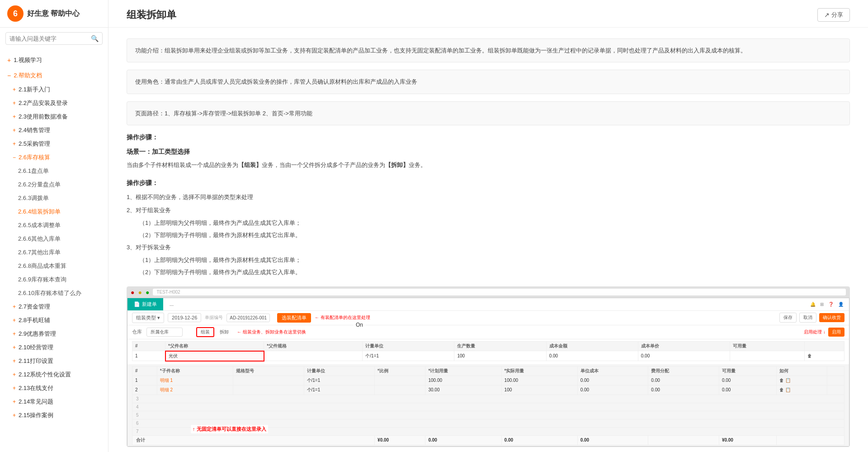 Image resolution: width=868 pixels, height=452 pixels. I want to click on search-box: 🔍, so click(54, 38).